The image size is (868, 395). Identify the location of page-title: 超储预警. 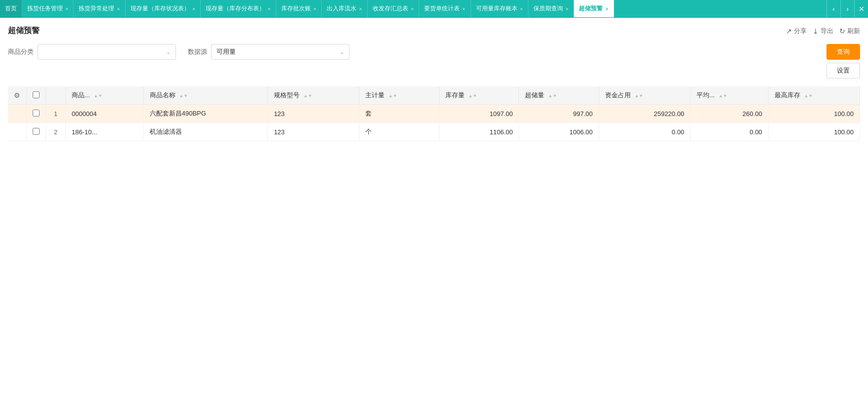
(24, 31).